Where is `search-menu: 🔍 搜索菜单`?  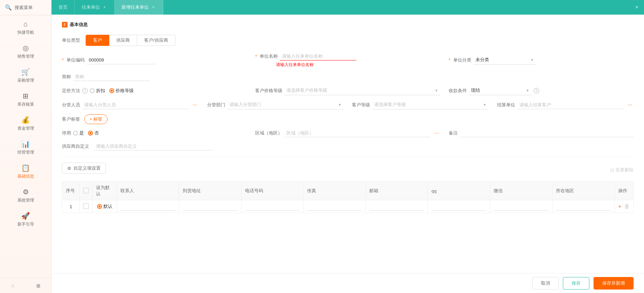 search-menu: 🔍 搜索菜单 is located at coordinates (26, 8).